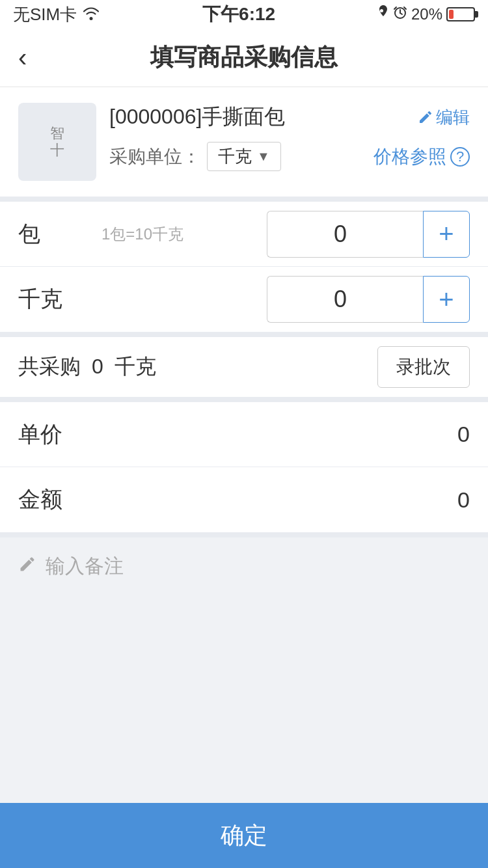 The width and height of the screenshot is (488, 868). Describe the element at coordinates (446, 234) in the screenshot. I see `bag-plus-button: +` at that location.